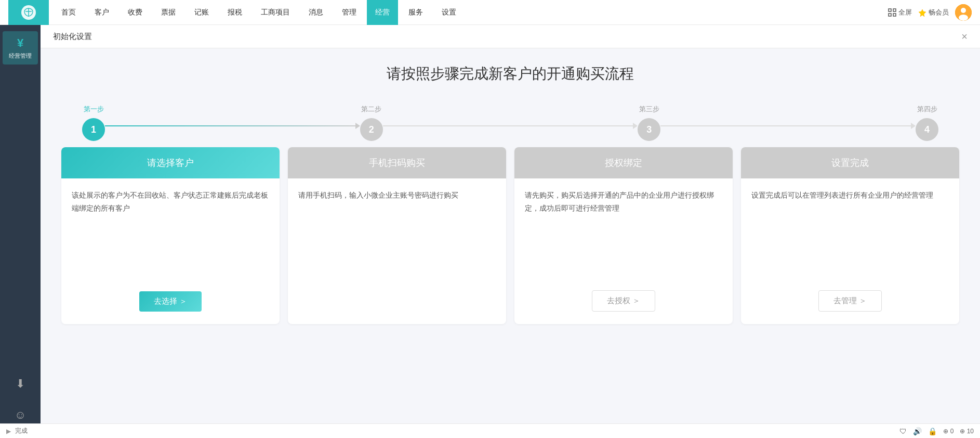  I want to click on nav-bookkeeping: 记账, so click(202, 12).